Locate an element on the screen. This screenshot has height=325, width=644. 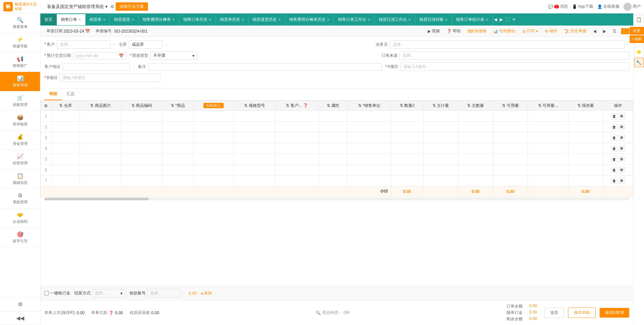
col-available-sort: ⇅ is located at coordinates (504, 106).